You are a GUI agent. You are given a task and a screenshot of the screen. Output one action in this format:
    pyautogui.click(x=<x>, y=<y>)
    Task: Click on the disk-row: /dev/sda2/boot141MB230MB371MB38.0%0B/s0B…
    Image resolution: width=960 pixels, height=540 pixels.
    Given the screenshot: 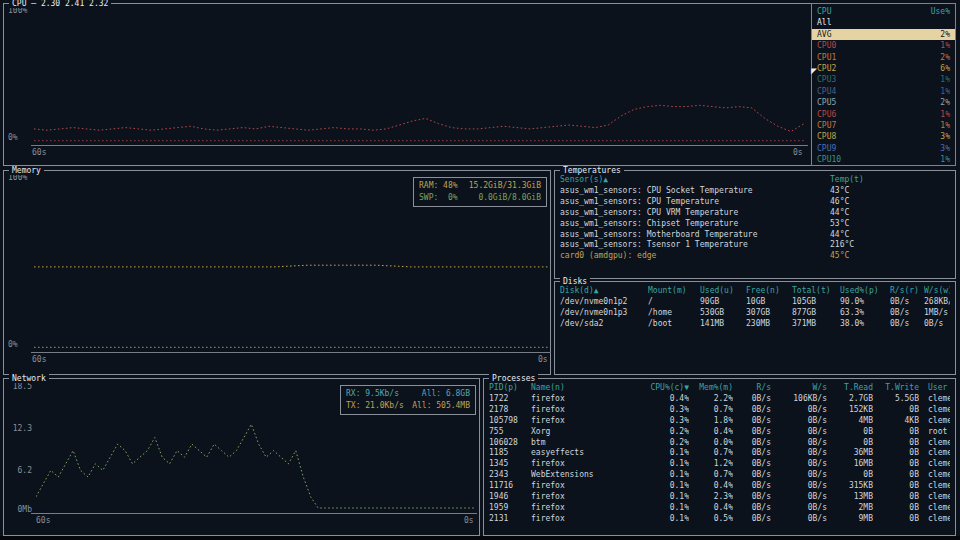 What is the action you would take?
    pyautogui.click(x=755, y=324)
    